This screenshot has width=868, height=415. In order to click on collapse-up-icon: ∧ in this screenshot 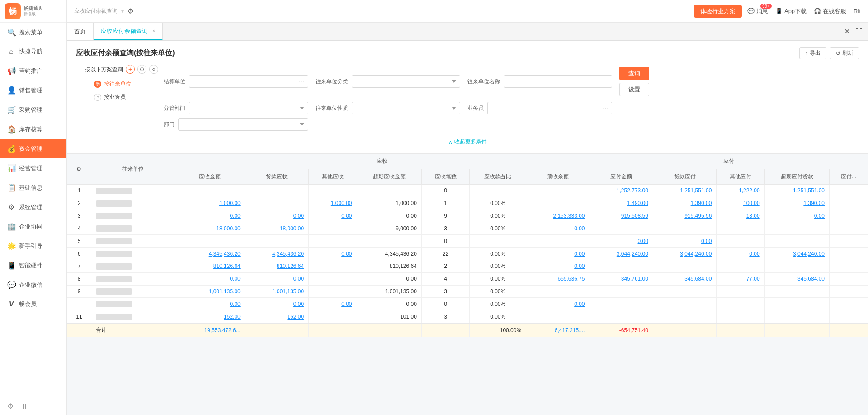, I will do `click(450, 142)`.